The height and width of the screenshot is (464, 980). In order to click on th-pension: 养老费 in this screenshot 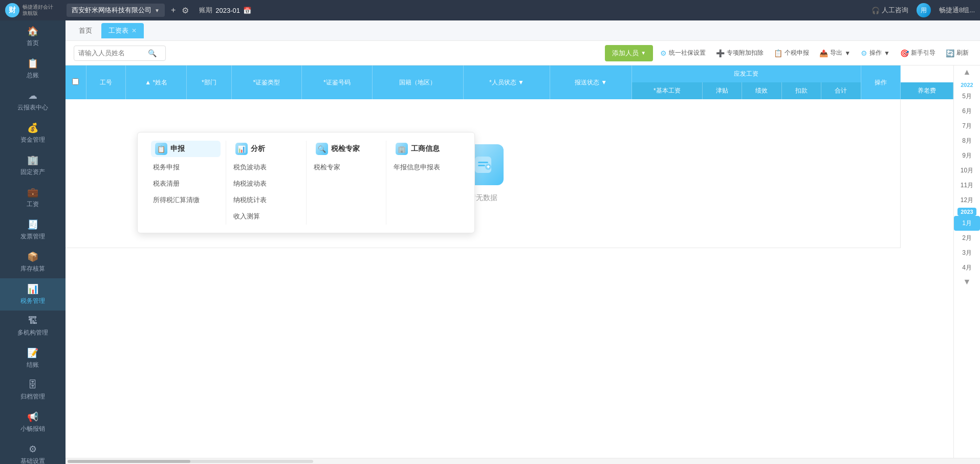, I will do `click(927, 91)`.